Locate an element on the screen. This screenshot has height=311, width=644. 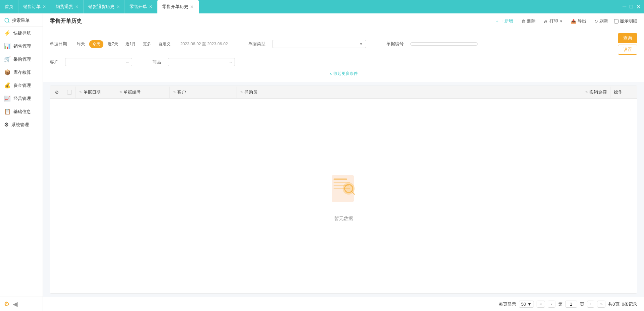
tab-retail-open-history: 零售开单历史✕ is located at coordinates (178, 7).